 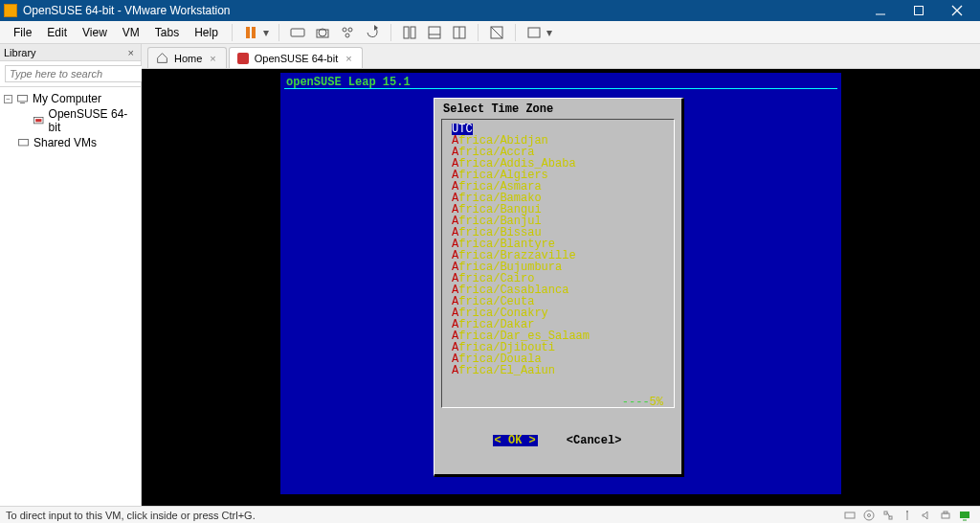 I want to click on tree-label: OpenSUSE 64-bit, so click(x=93, y=121).